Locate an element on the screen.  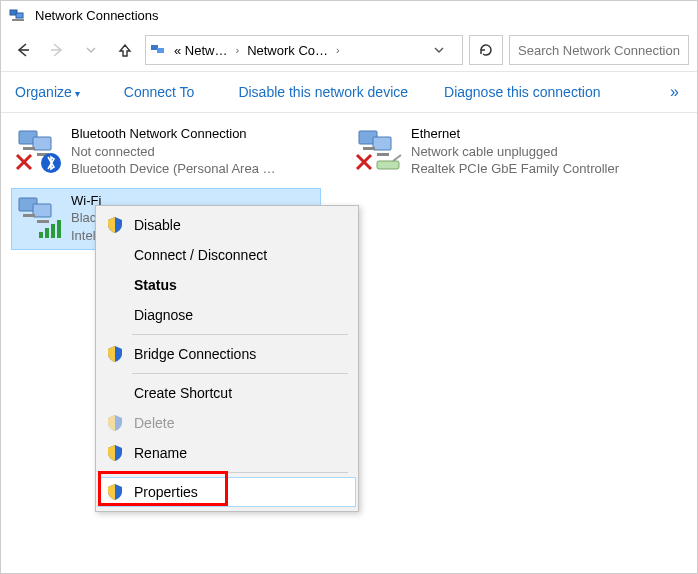
connection-status: Network cable unplugged is located at coordinates (515, 152).